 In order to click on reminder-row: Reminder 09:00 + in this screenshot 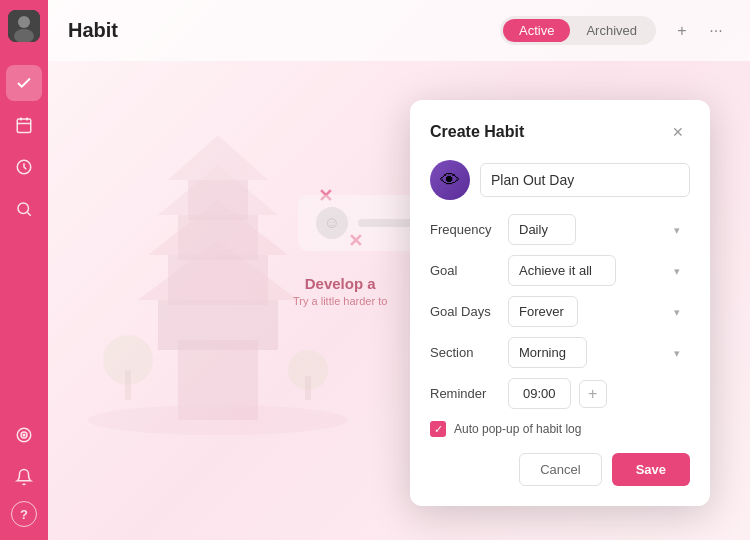, I will do `click(560, 394)`.